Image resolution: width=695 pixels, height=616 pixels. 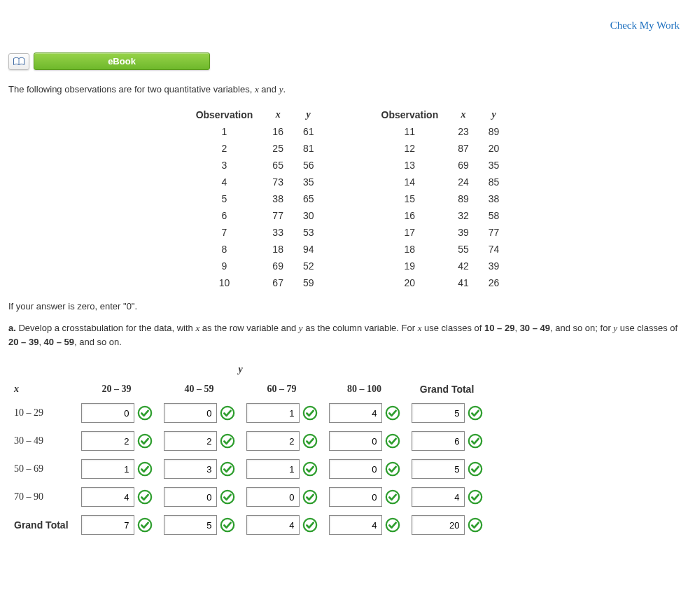 What do you see at coordinates (645, 25) in the screenshot?
I see `check-my-work-link: Check My Work` at bounding box center [645, 25].